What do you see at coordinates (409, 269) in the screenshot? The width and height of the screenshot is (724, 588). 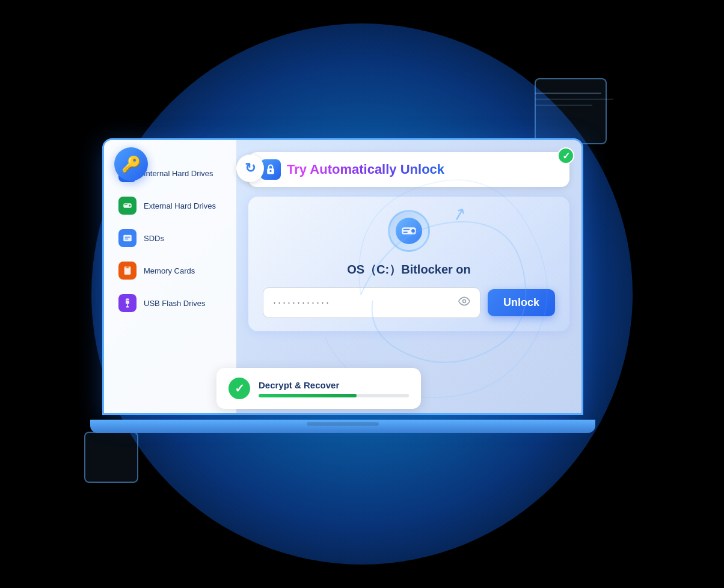 I see `drive-name: OS（C:）Bitlocker on` at bounding box center [409, 269].